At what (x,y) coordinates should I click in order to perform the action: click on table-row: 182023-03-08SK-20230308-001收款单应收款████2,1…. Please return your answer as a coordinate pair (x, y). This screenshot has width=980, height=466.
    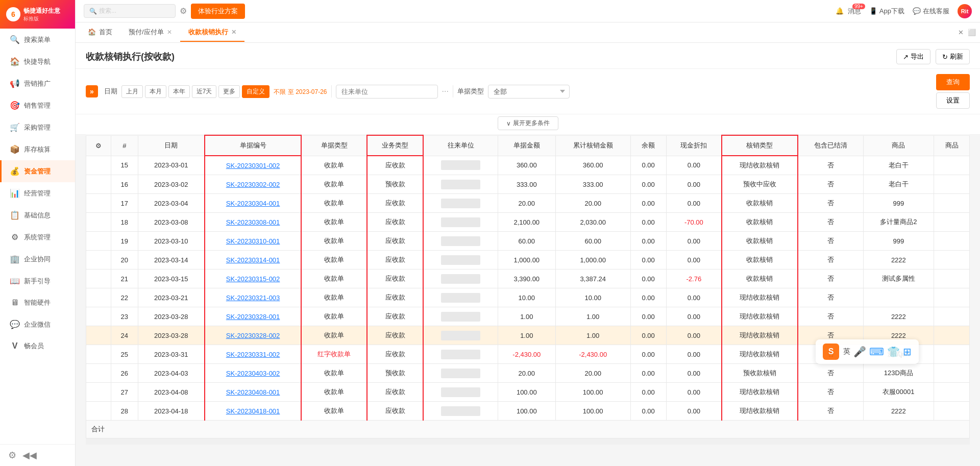
    Looking at the image, I should click on (528, 223).